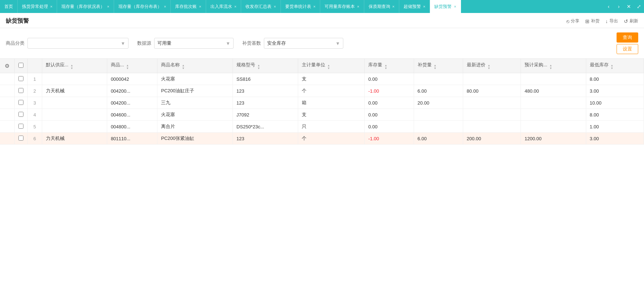  Describe the element at coordinates (331, 115) in the screenshot. I see `row-unit: 支` at that location.